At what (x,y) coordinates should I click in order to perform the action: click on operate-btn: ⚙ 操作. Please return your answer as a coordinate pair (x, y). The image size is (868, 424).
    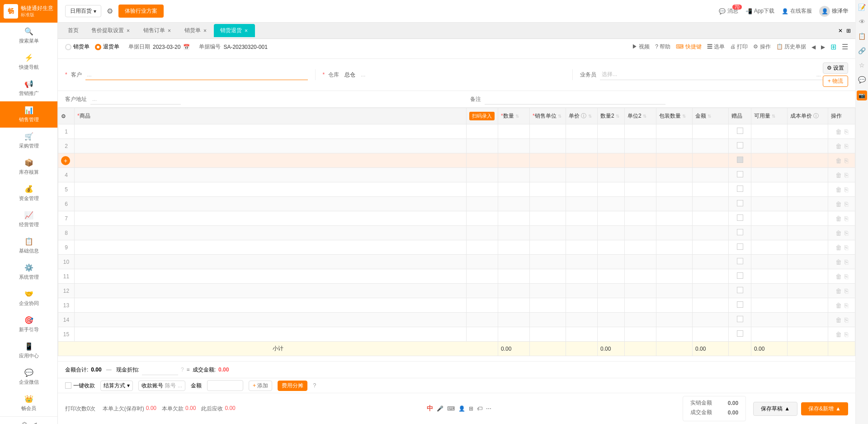
    Looking at the image, I should click on (762, 47).